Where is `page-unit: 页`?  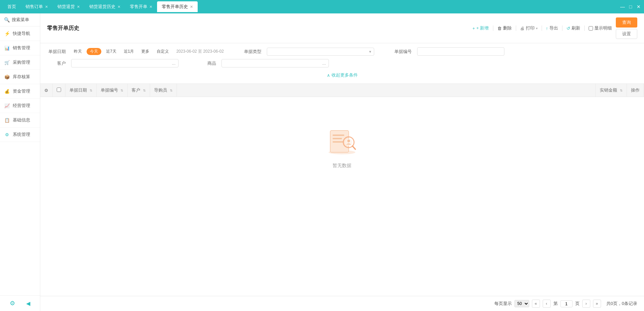
page-unit: 页 is located at coordinates (577, 304).